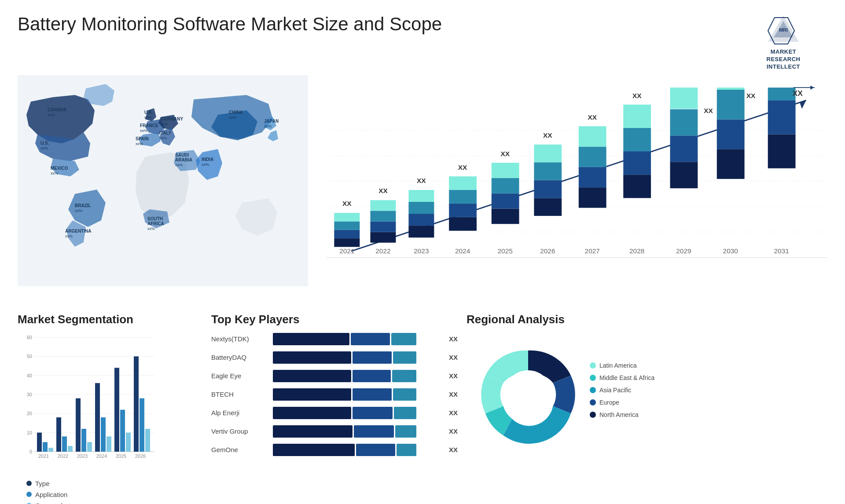 The width and height of the screenshot is (845, 504). I want to click on svg-text: CANADA, so click(57, 110).